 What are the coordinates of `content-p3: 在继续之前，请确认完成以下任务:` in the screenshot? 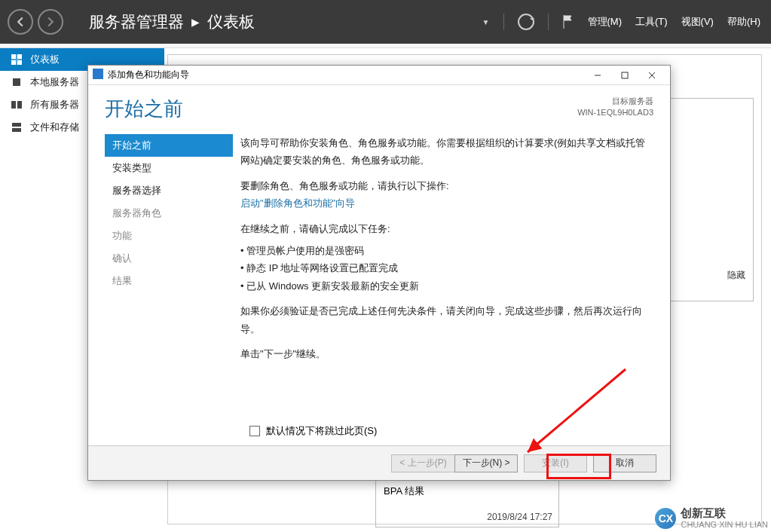 It's located at (445, 229).